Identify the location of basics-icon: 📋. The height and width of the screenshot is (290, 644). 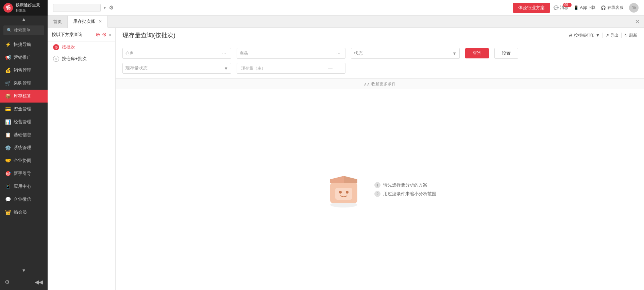
(8, 135).